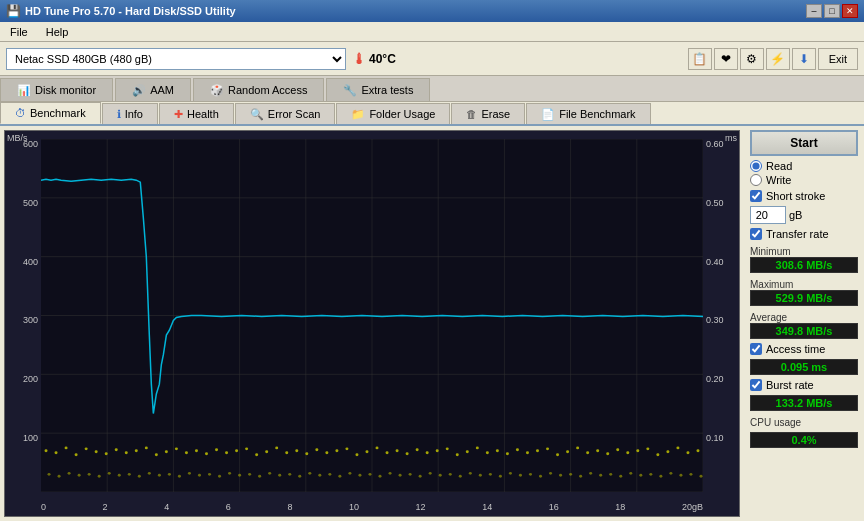  What do you see at coordinates (778, 180) in the screenshot?
I see `write-label: Write` at bounding box center [778, 180].